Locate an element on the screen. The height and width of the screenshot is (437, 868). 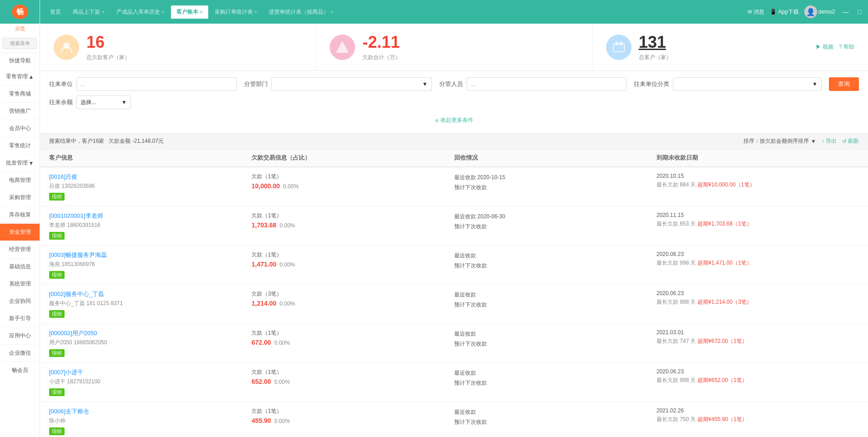
tab-home: 首页 is located at coordinates (55, 12).